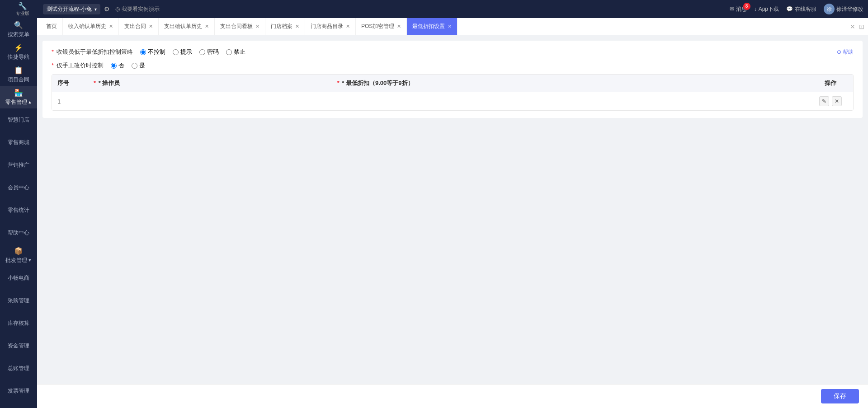  Describe the element at coordinates (453, 59) in the screenshot. I see `form-section: * 收银员低于最低折扣控制策略 不控制 提示` at that location.